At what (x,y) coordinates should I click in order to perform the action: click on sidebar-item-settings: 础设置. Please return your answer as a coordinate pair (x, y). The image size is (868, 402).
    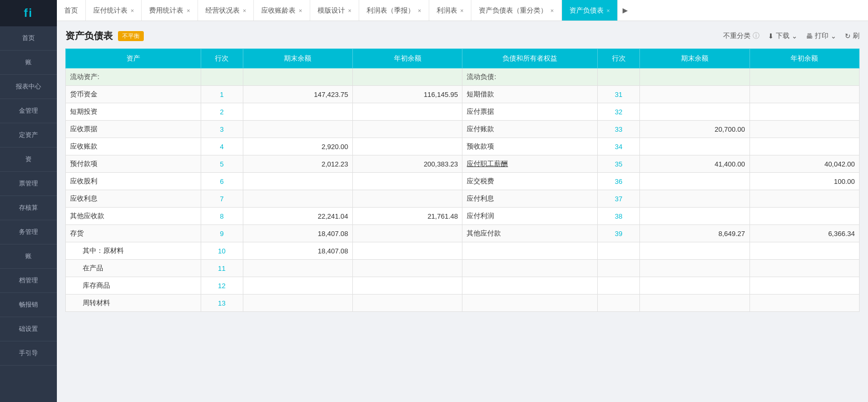
    Looking at the image, I should click on (28, 329).